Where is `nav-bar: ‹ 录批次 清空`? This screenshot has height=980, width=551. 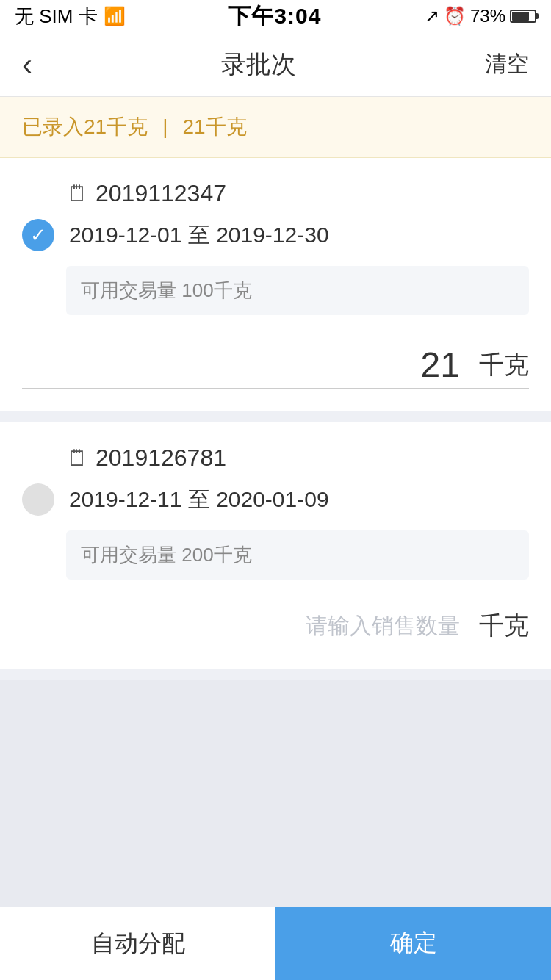
nav-bar: ‹ 录批次 清空 is located at coordinates (276, 65).